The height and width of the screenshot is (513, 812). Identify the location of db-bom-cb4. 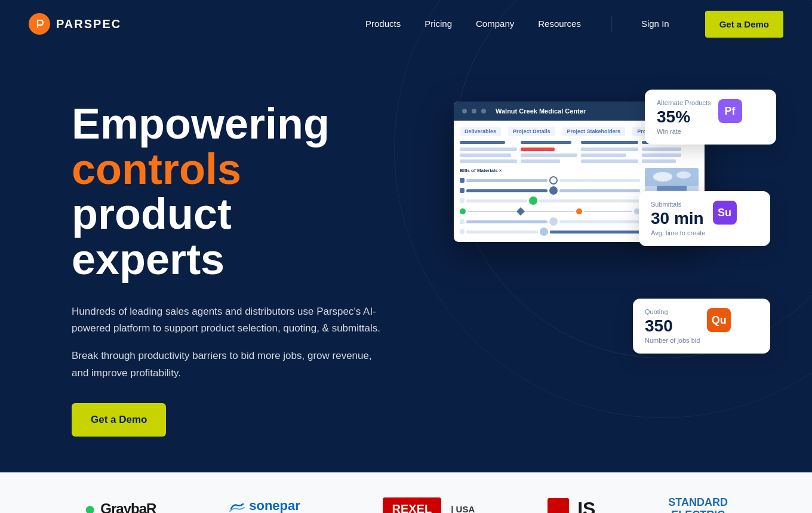
(462, 222).